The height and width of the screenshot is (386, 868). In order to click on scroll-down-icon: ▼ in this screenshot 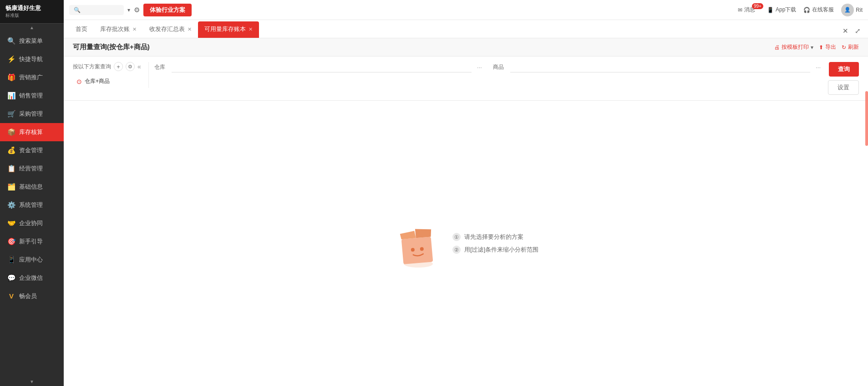, I will do `click(32, 382)`.